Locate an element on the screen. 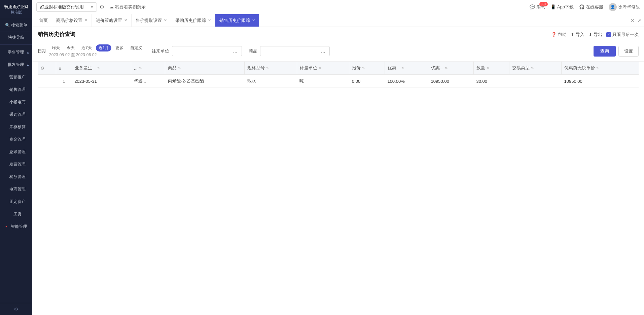 The width and height of the screenshot is (644, 315). product-input-wrap: ... is located at coordinates (295, 51).